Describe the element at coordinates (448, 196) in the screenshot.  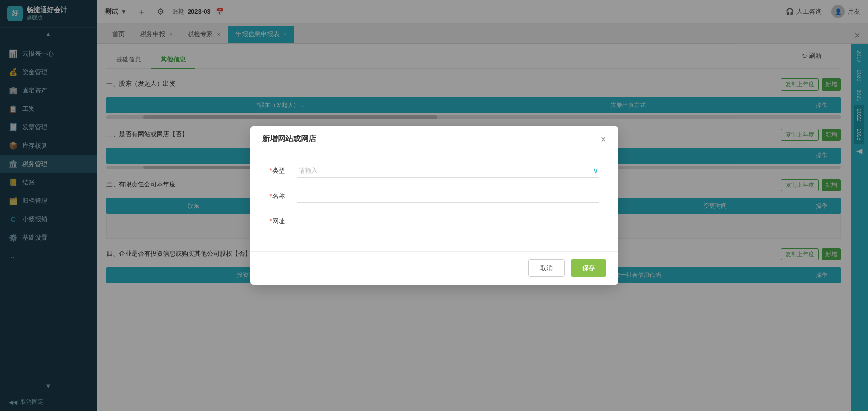
I see `name-input` at that location.